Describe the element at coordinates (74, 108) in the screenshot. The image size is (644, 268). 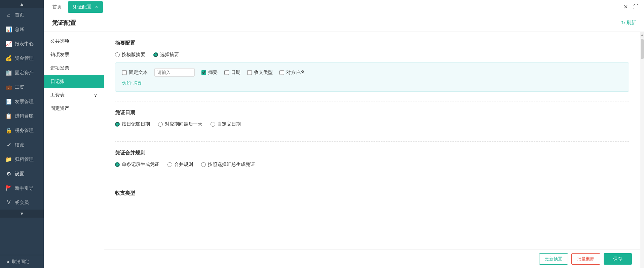
I see `left-nav-fixed-assets: 固定资产` at that location.